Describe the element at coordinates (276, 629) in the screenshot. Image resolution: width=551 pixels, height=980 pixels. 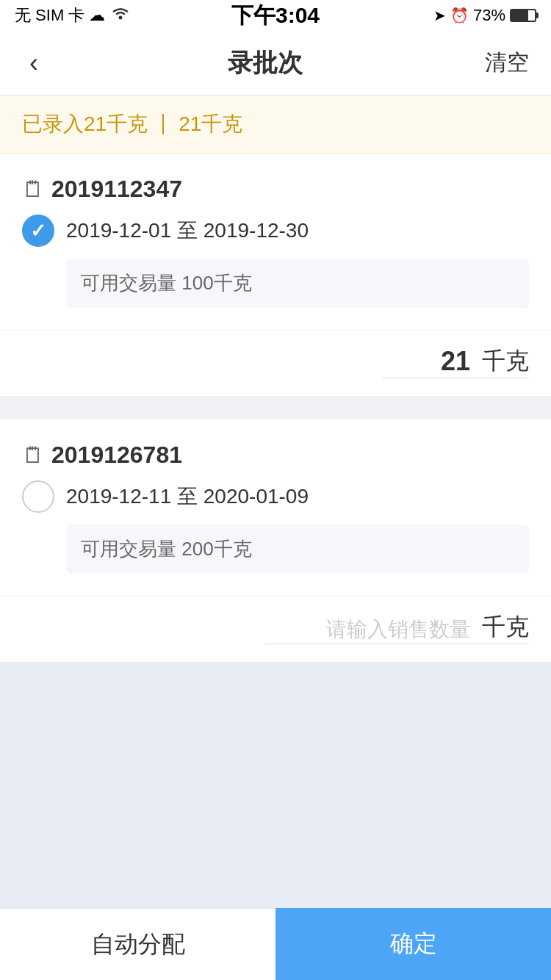
I see `batch-2-input-row: 千克` at that location.